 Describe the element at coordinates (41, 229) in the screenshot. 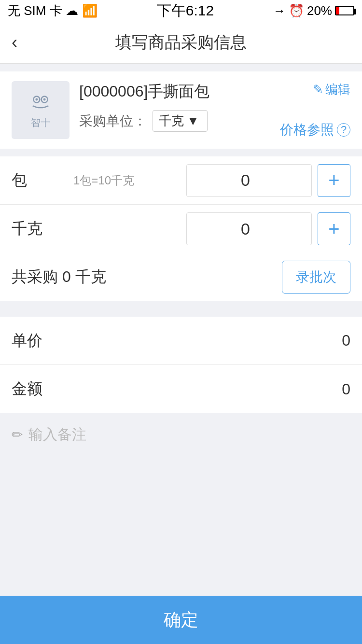

I see `kg-label: 千克` at that location.